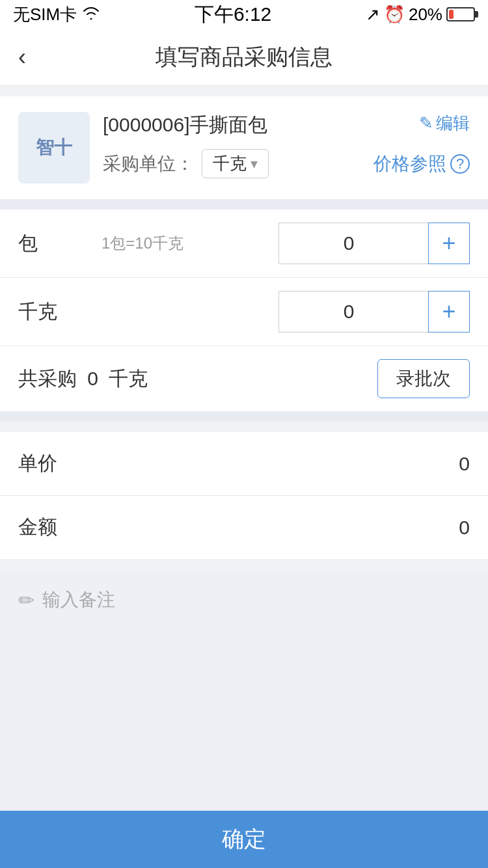 The height and width of the screenshot is (868, 488). What do you see at coordinates (373, 14) in the screenshot?
I see `location-icon: ↗` at bounding box center [373, 14].